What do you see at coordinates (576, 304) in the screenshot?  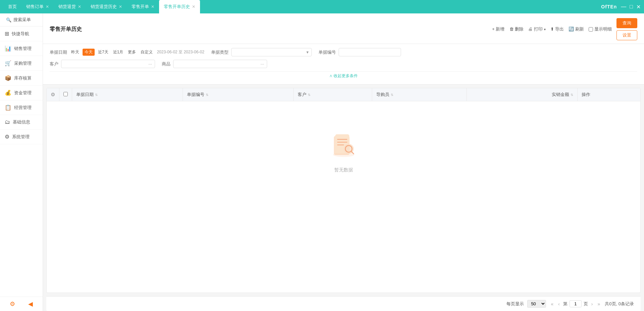 I see `page-input` at bounding box center [576, 304].